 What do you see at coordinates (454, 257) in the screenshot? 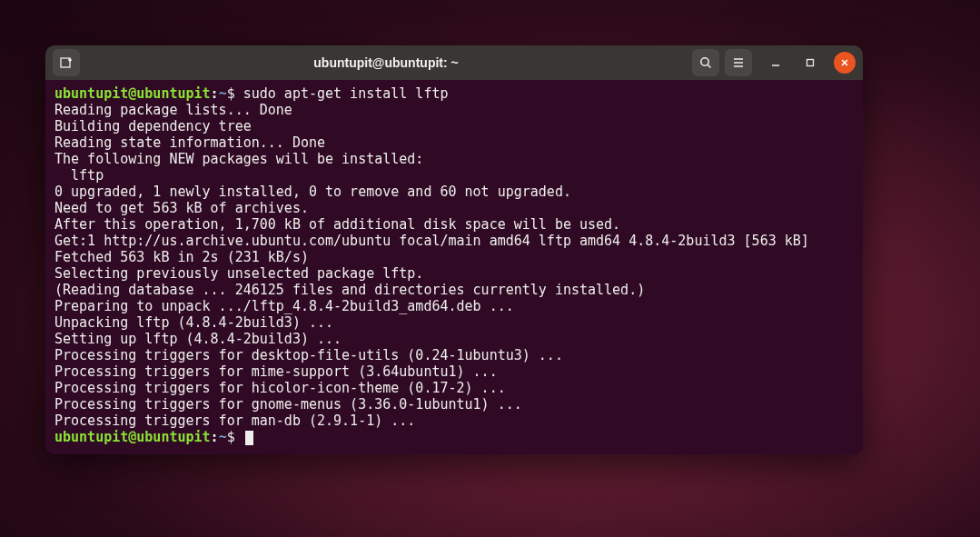
I see `output-line: Fetched 563 kB in 2s (231 kB/s)` at bounding box center [454, 257].